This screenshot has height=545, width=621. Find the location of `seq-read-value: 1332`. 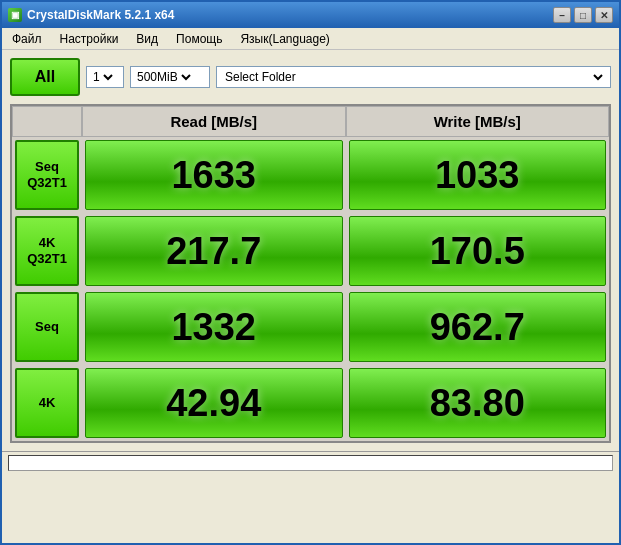

seq-read-value: 1332 is located at coordinates (214, 328).